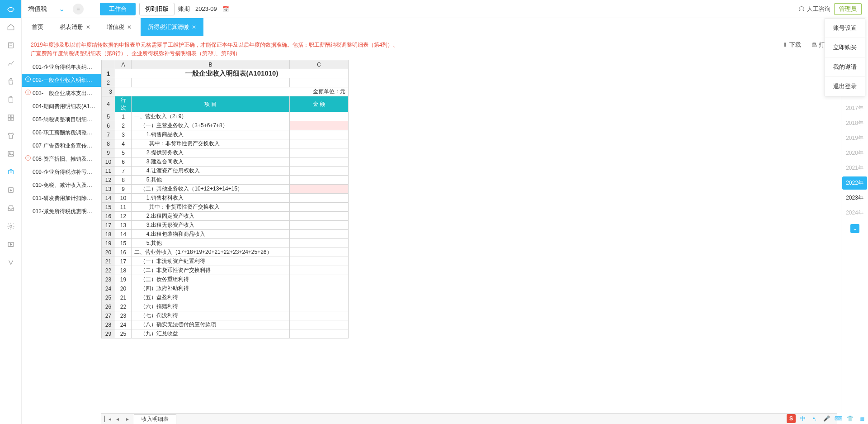  Describe the element at coordinates (108, 65) in the screenshot. I see `col-header` at that location.